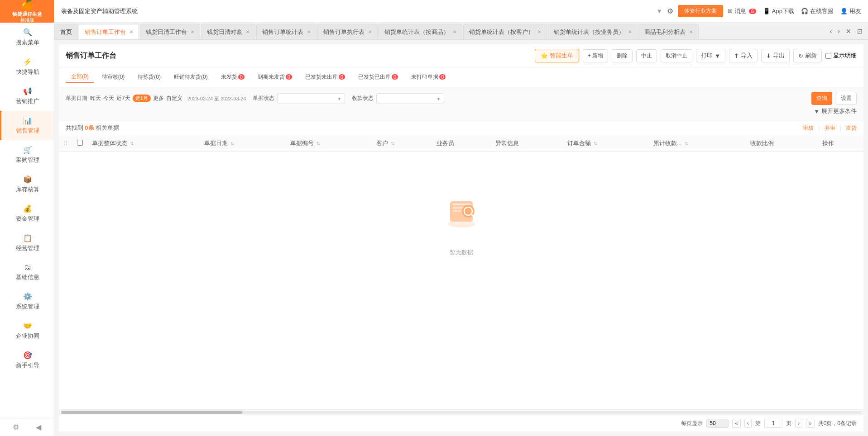 Image resolution: width=868 pixels, height=436 pixels. What do you see at coordinates (309, 32) in the screenshot?
I see `tab-close-sales-stats: ✕` at bounding box center [309, 32].